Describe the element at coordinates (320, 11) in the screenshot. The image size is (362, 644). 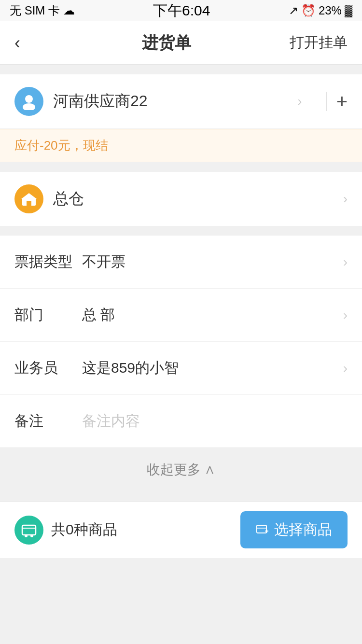
I see `status-right: ↗ ⏰ 23% ▓` at that location.